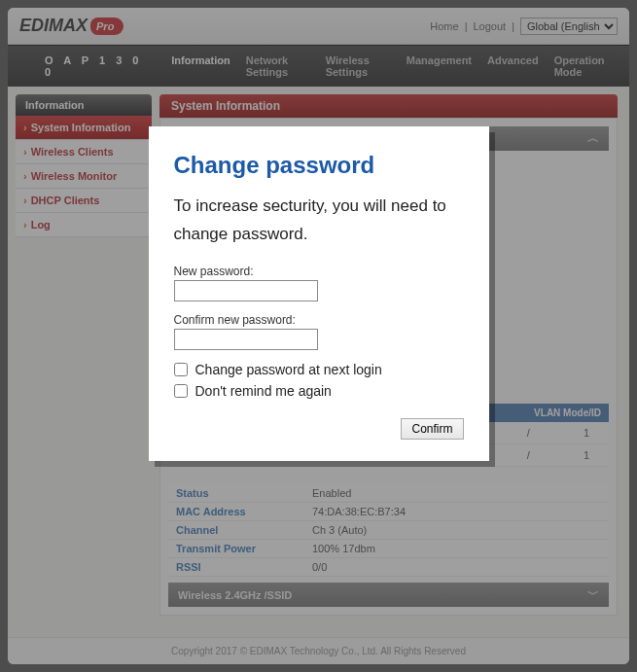  Describe the element at coordinates (319, 271) in the screenshot. I see `new-password-label: New password:` at that location.